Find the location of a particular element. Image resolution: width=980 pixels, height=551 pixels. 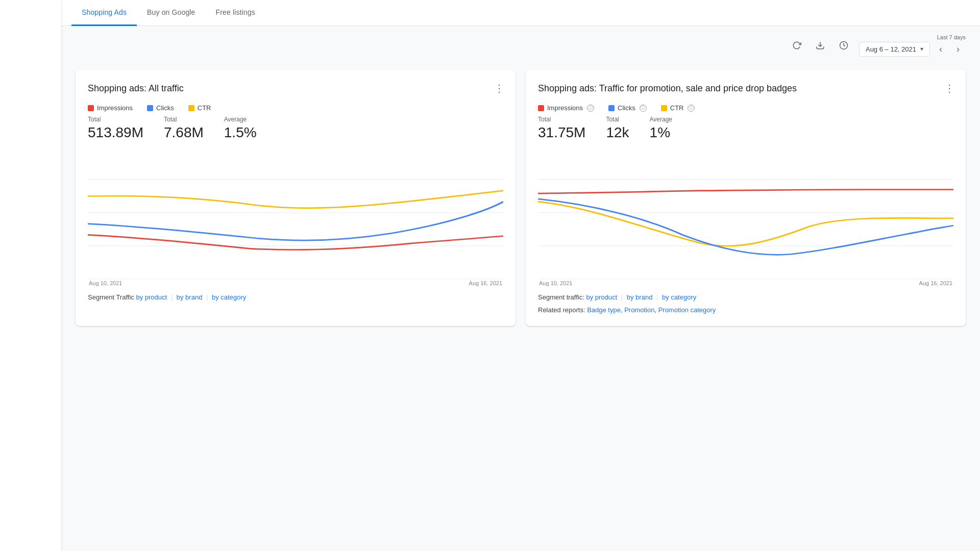

legend2-clicks-label: Clicks is located at coordinates (627, 108).